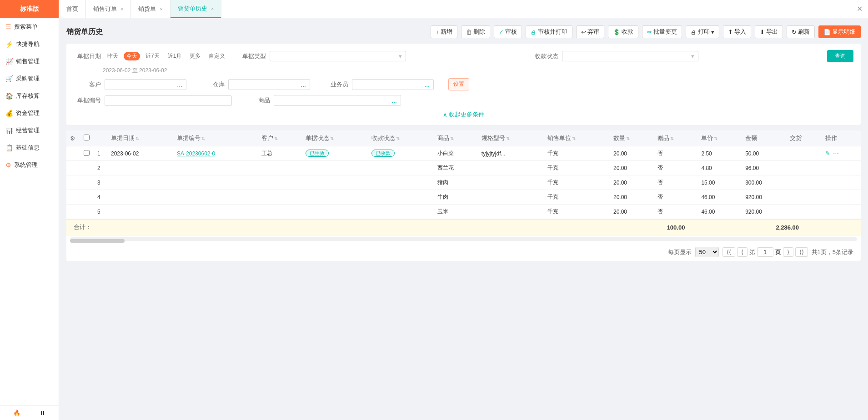 This screenshot has height=420, width=868. What do you see at coordinates (108, 9) in the screenshot?
I see `tab-sales-order: 销售订单 ×` at bounding box center [108, 9].